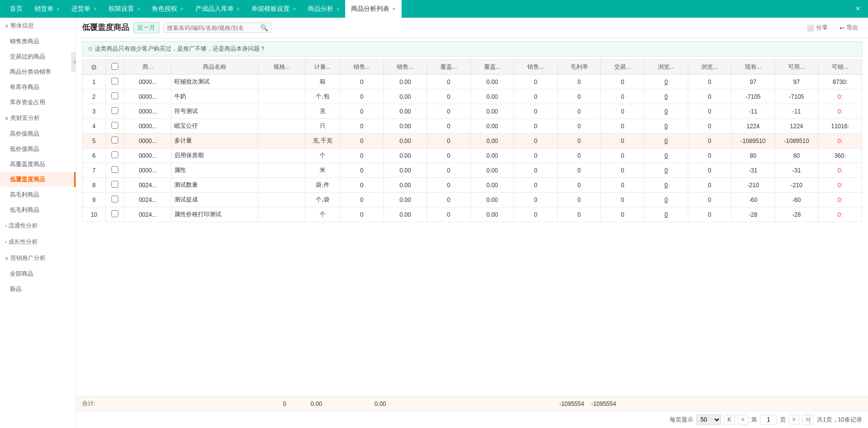 The image size is (868, 428). I want to click on sidebar-item-sales-goods: 销售类商品, so click(38, 41).